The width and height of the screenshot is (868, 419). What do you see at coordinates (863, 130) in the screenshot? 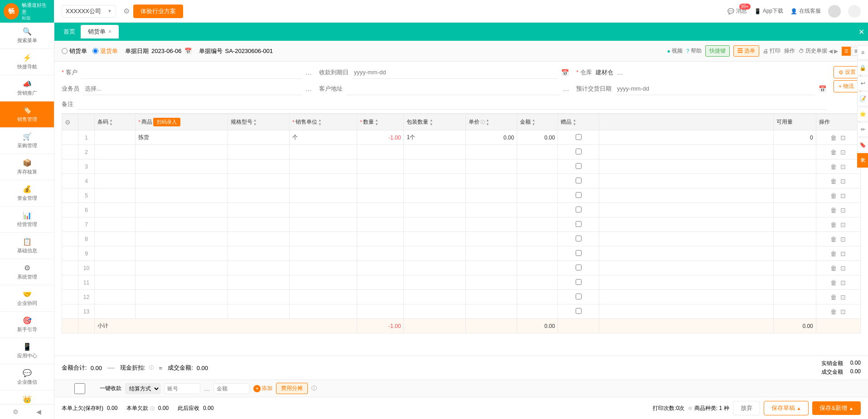
I see `right-panel-btn-6: ✏` at bounding box center [863, 130].